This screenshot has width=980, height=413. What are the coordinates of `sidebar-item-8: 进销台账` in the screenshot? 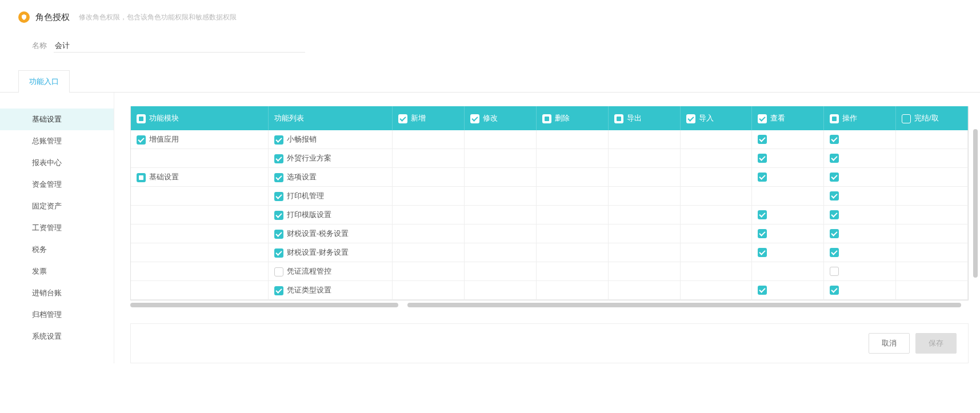 It's located at (57, 293).